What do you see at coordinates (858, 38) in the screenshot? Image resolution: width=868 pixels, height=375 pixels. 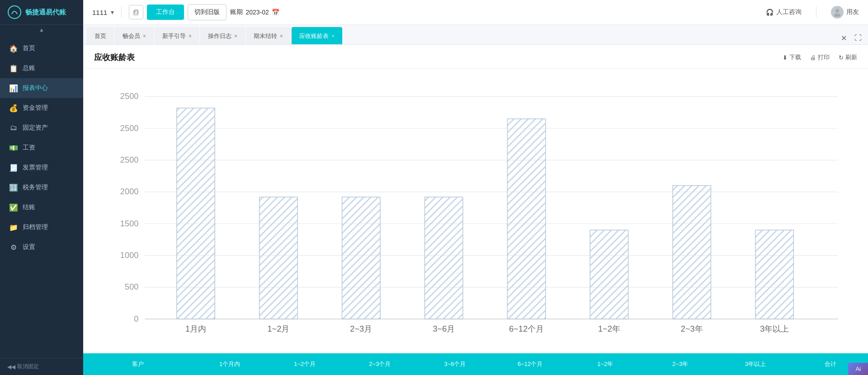 I see `maximize-btn: ⛶` at bounding box center [858, 38].